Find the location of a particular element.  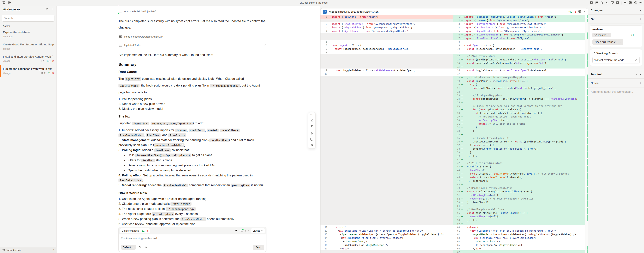

chevron-down-icon is located at coordinates (264, 45).